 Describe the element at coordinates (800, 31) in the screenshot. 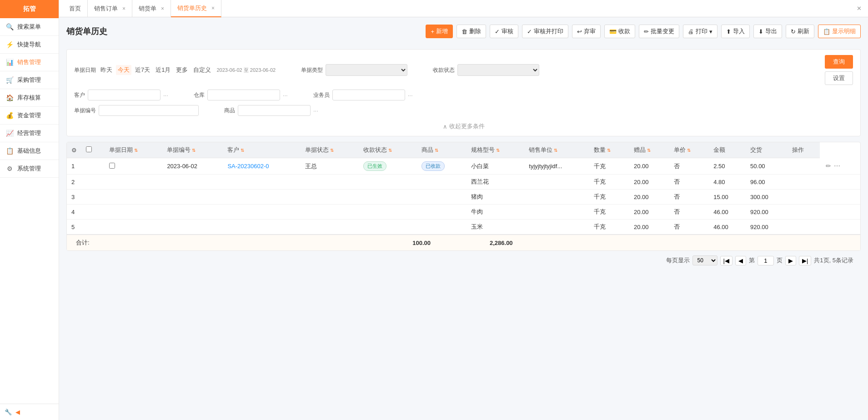

I see `refresh-button: ↻ 刷新` at that location.